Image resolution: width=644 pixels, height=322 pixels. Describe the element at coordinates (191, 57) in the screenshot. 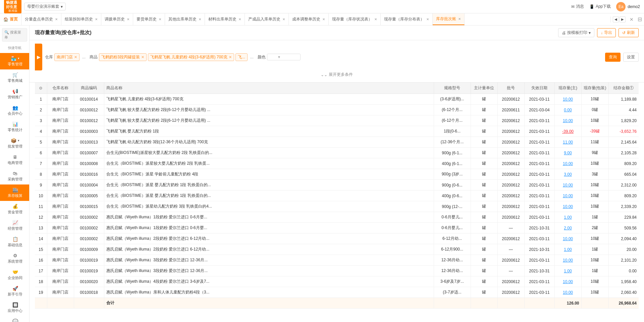

I see `filter-tag-goods2: 飞鹤星飞帆 儿童奶粉 4段(3-6岁适用) 700克 ✕` at that location.